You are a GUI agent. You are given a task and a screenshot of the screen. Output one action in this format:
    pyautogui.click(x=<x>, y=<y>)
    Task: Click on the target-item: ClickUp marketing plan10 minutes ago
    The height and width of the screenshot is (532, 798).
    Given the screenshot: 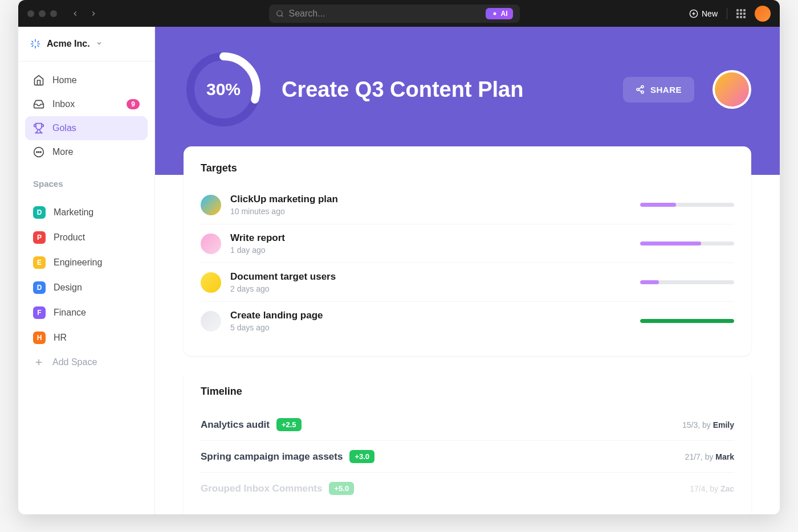 What is the action you would take?
    pyautogui.click(x=467, y=205)
    